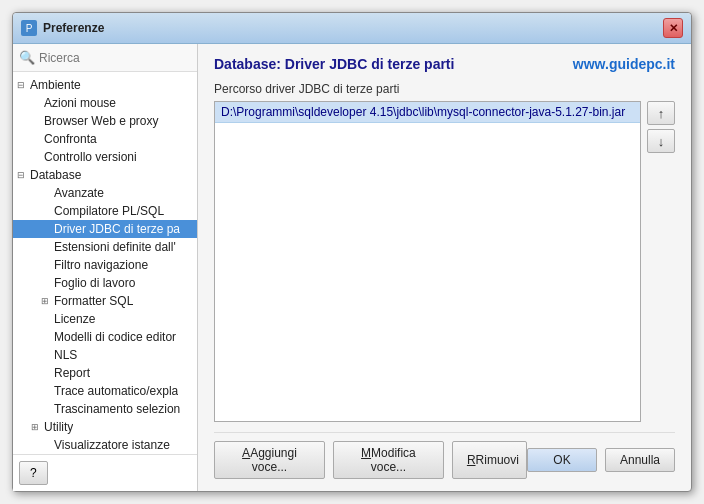  I want to click on tree-item-label: Licenze, so click(74, 319).